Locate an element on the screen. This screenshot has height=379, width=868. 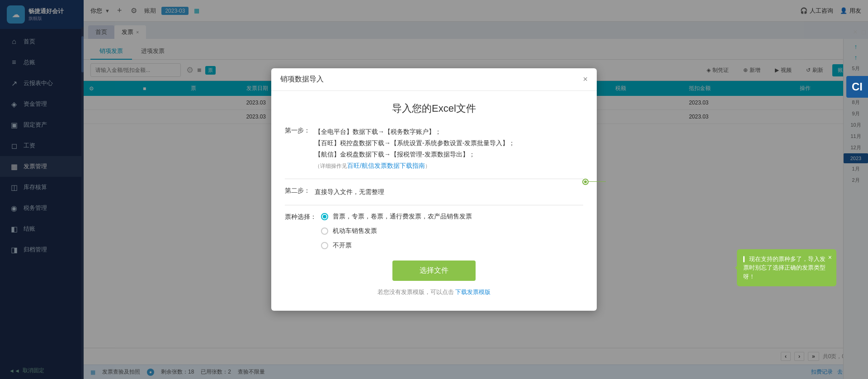
radio-label: 票种选择： is located at coordinates (301, 217).